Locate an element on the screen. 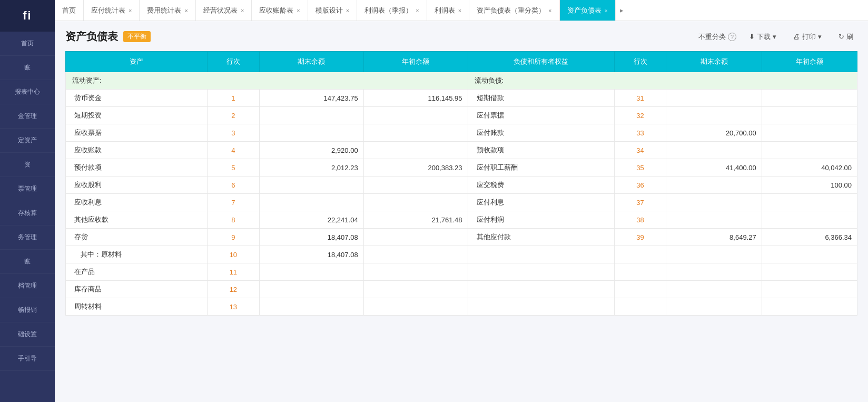  end-balance2: 8,649.27 is located at coordinates (714, 237).